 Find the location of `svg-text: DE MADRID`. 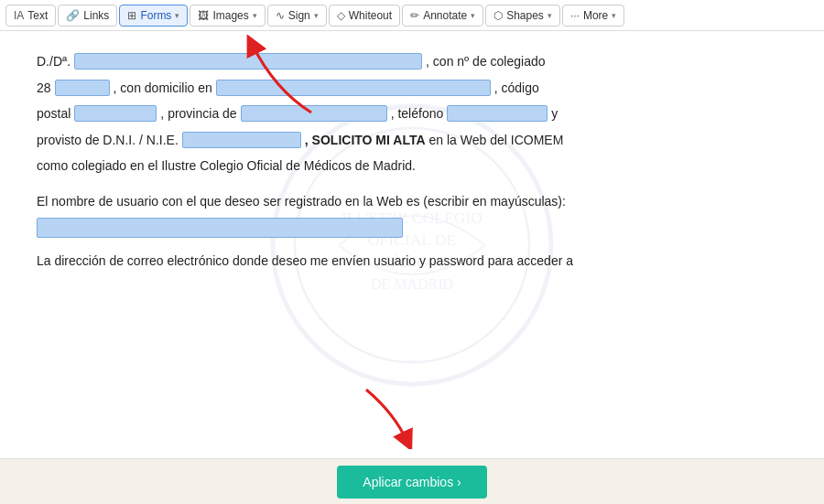

svg-text: DE MADRID is located at coordinates (412, 284).